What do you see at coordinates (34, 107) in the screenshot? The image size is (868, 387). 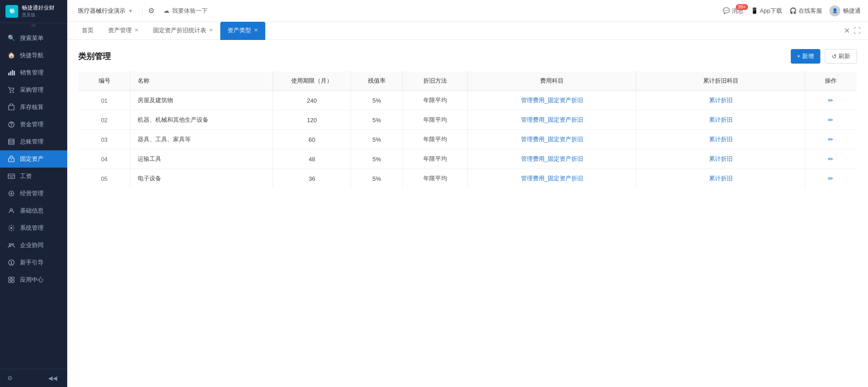 I see `sidebar-item-inventory: 库存核算` at bounding box center [34, 107].